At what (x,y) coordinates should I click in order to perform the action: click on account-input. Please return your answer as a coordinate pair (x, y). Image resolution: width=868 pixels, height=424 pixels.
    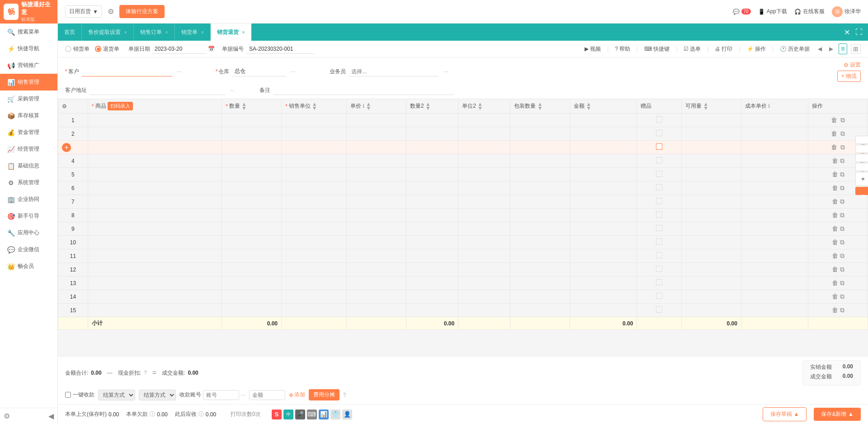
    Looking at the image, I should click on (221, 395).